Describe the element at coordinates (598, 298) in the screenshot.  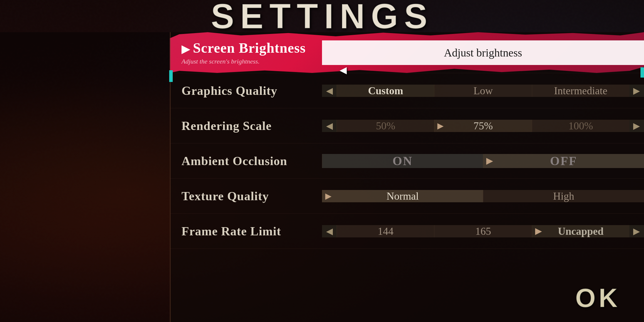
I see `ok-button: OK` at that location.